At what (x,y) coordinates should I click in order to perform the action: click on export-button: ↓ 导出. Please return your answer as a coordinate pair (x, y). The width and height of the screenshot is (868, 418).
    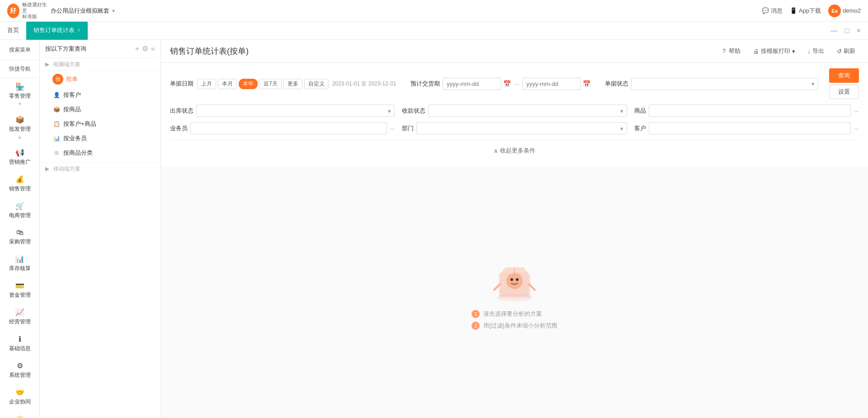
    Looking at the image, I should click on (816, 51).